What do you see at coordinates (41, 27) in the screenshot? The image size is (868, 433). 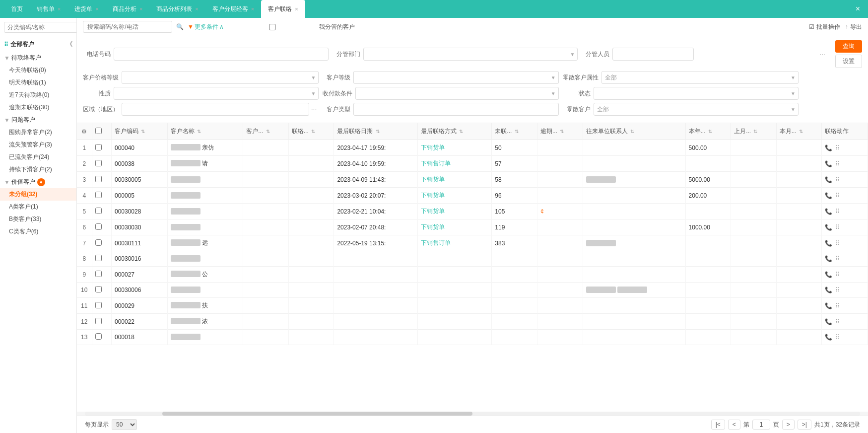 I see `sidebar-search-input` at bounding box center [41, 27].